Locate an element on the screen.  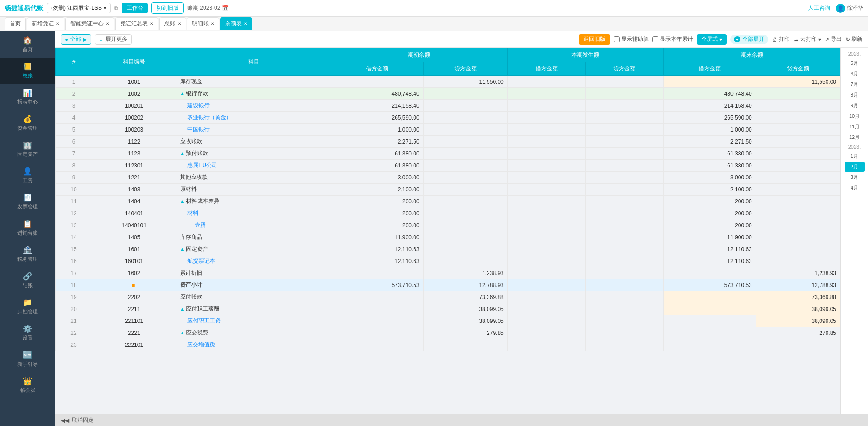
tab-new-voucher: 新增凭证 ✕ is located at coordinates (46, 24).